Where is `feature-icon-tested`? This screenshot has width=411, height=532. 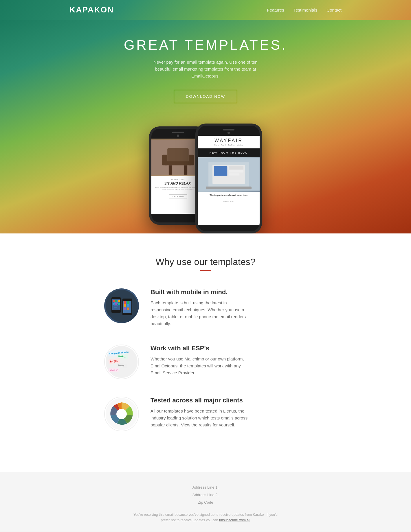
feature-icon-tested is located at coordinates (122, 414).